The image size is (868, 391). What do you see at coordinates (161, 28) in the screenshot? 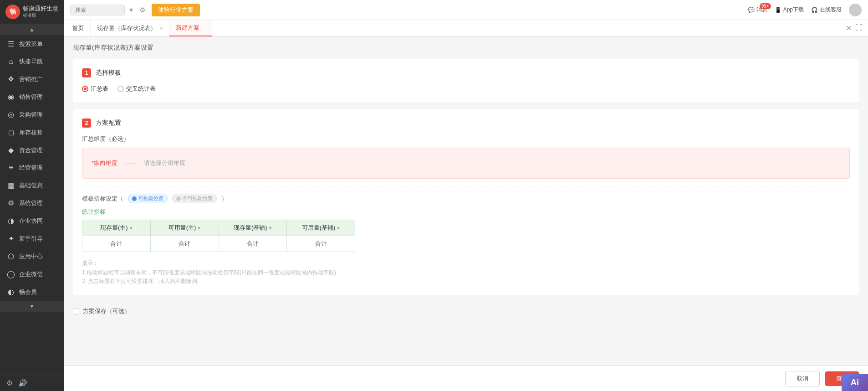
I see `tab-inventory-close: ×` at bounding box center [161, 28].